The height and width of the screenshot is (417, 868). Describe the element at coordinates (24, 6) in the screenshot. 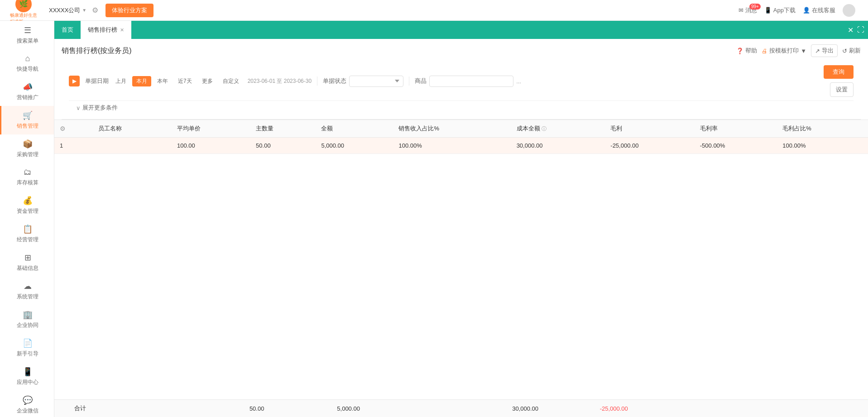

I see `logo-icon: 🌿` at that location.